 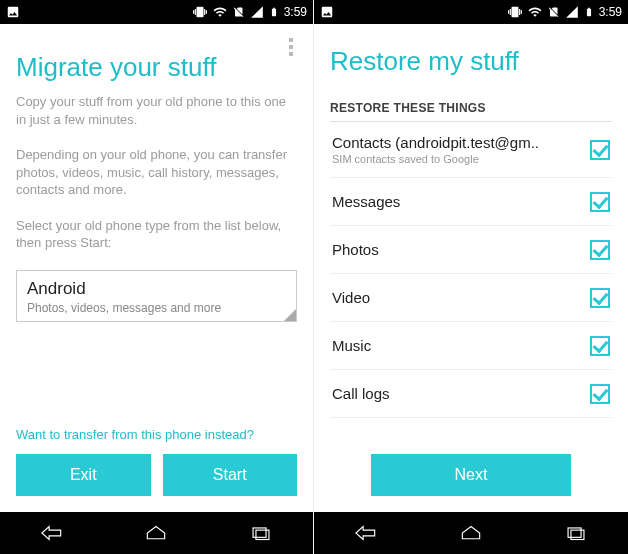 What do you see at coordinates (471, 346) in the screenshot?
I see `restore-item: Music` at bounding box center [471, 346].